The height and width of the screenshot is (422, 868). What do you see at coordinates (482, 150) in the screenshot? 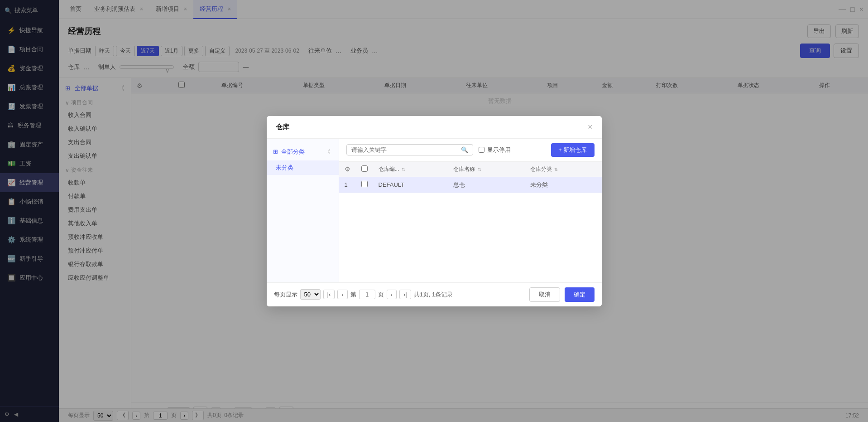
I see `show-disabled-checkbox` at bounding box center [482, 150].